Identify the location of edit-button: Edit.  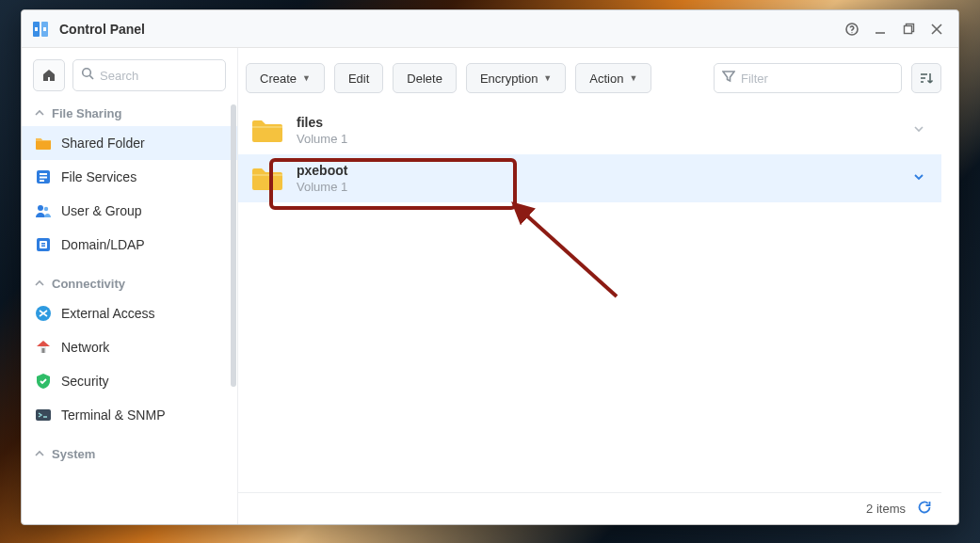
(359, 78).